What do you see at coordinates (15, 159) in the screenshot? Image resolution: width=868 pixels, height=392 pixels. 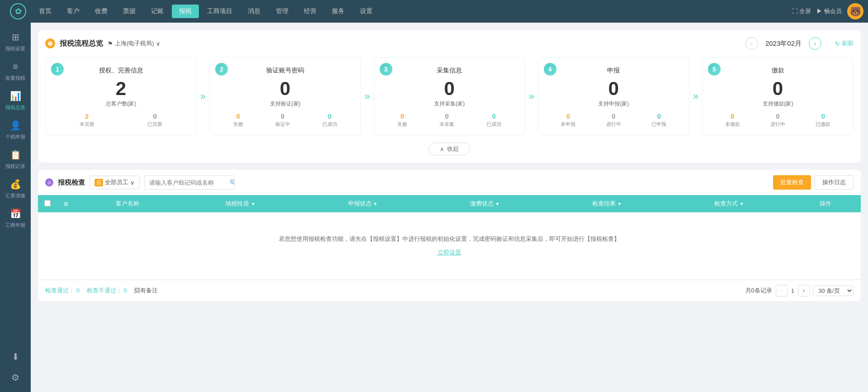 I see `sidebar-item-tax-record: 📋 报税记录` at bounding box center [15, 159].